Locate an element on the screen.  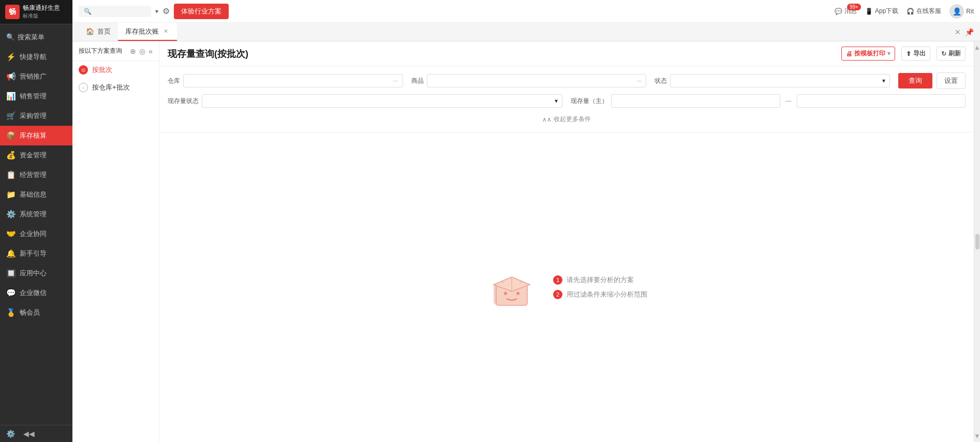
warehouse-filter-group: 仓库 ··· is located at coordinates (286, 81).